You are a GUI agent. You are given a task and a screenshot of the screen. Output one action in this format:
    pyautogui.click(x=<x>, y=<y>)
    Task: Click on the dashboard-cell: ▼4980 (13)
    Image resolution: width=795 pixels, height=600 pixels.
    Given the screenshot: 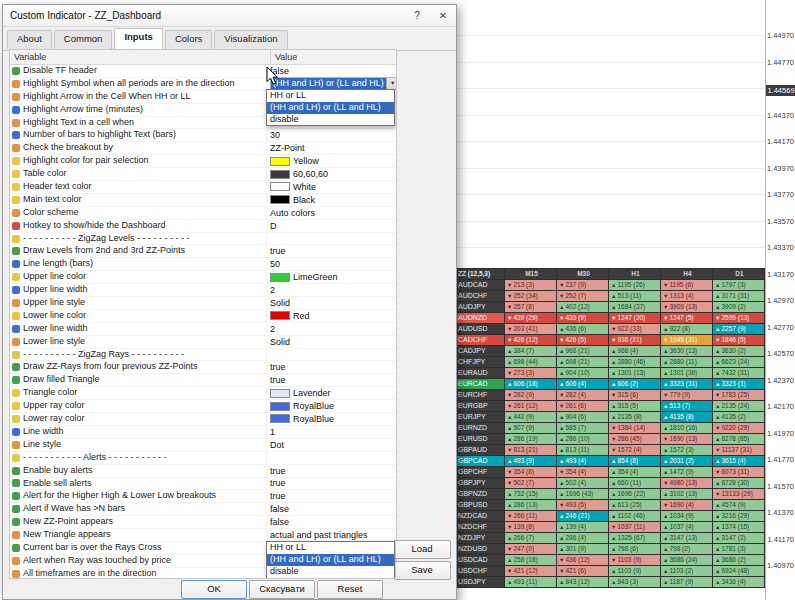 What is the action you would take?
    pyautogui.click(x=686, y=483)
    